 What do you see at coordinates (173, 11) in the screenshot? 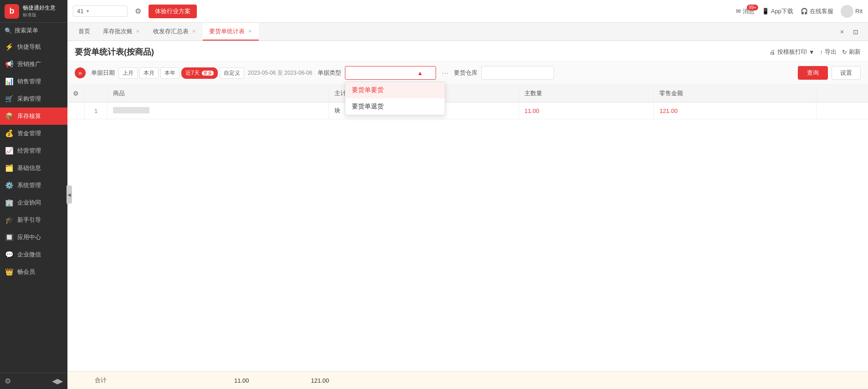
I see `trial-button: 体验行业方案` at bounding box center [173, 11].